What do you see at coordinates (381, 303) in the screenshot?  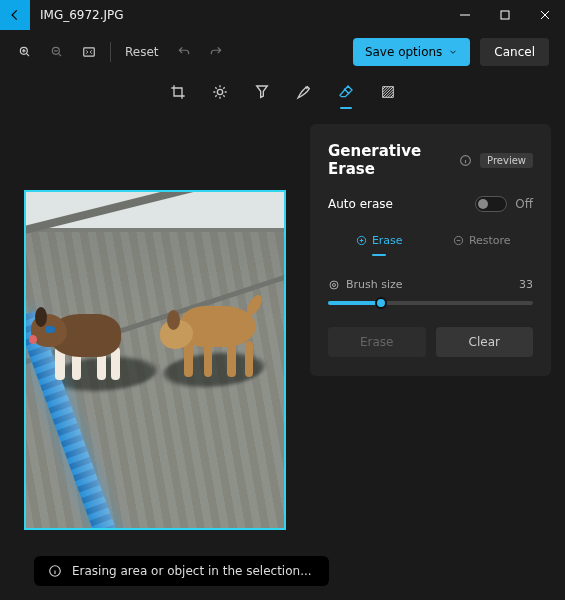 I see `slider-thumb` at bounding box center [381, 303].